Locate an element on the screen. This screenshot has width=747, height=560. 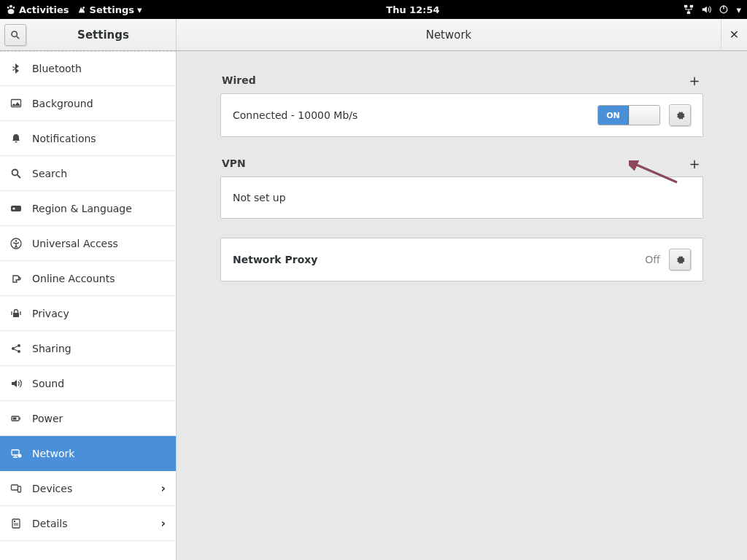
vpn-card: Not set up is located at coordinates (462, 198).